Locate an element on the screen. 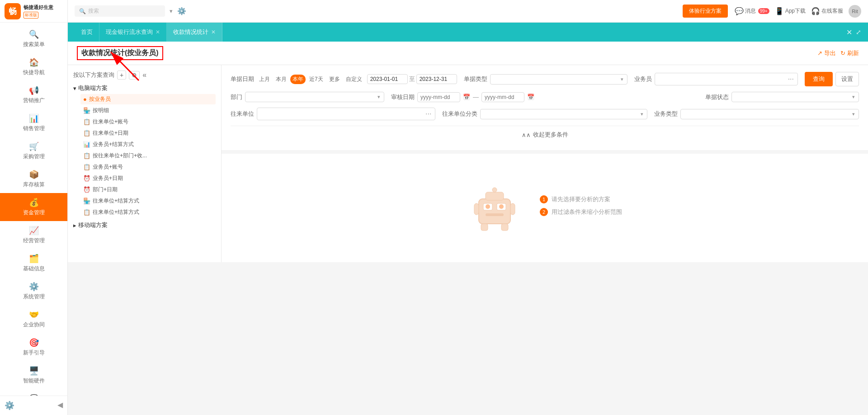  sidebar-item-marketing: 📢 营销推广 is located at coordinates (33, 95).